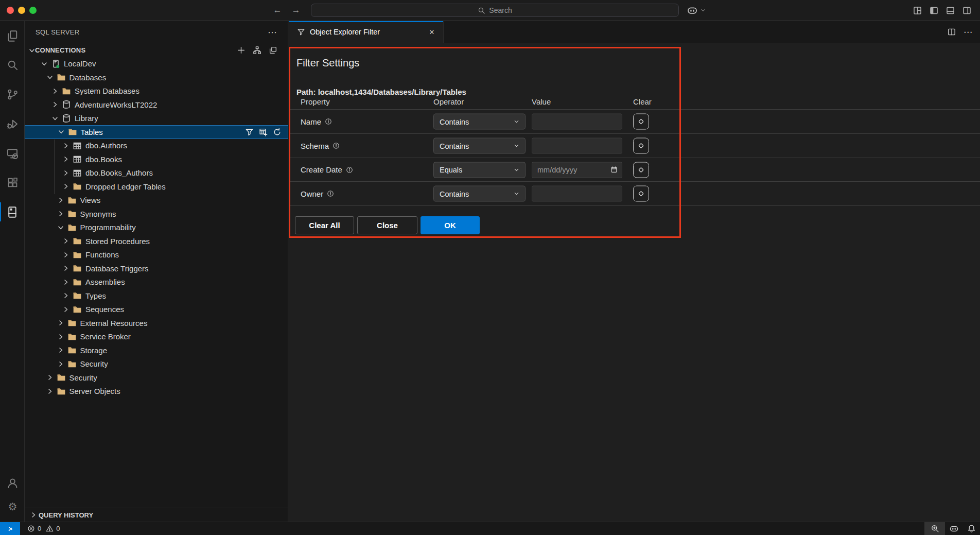 This screenshot has height=535, width=980. I want to click on tree-item-system-databases: System Databases, so click(156, 92).